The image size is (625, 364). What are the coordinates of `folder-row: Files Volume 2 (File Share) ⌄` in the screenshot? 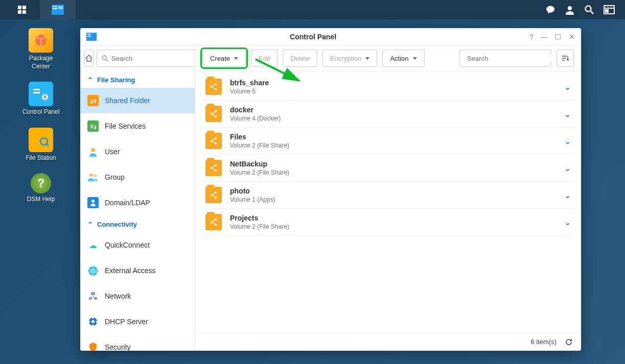 It's located at (388, 141).